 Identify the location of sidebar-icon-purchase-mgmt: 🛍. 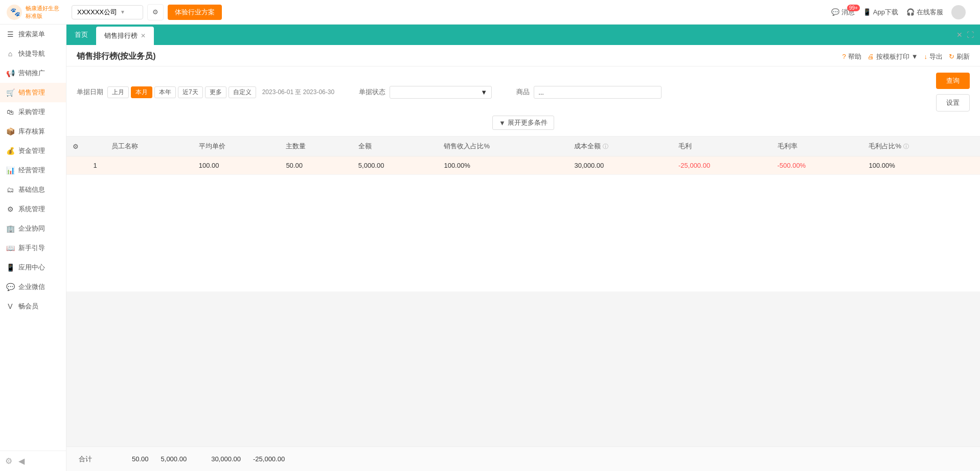
(10, 112).